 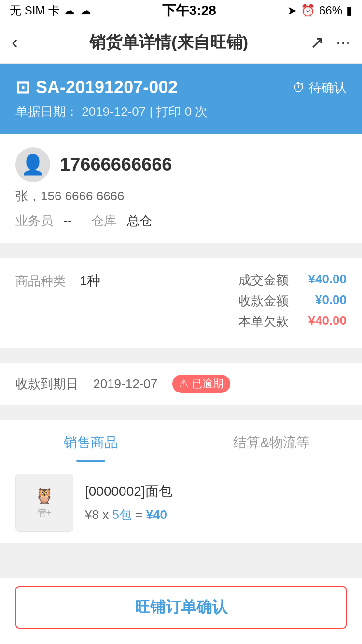 What do you see at coordinates (331, 11) in the screenshot?
I see `battery-percent: 66%` at bounding box center [331, 11].